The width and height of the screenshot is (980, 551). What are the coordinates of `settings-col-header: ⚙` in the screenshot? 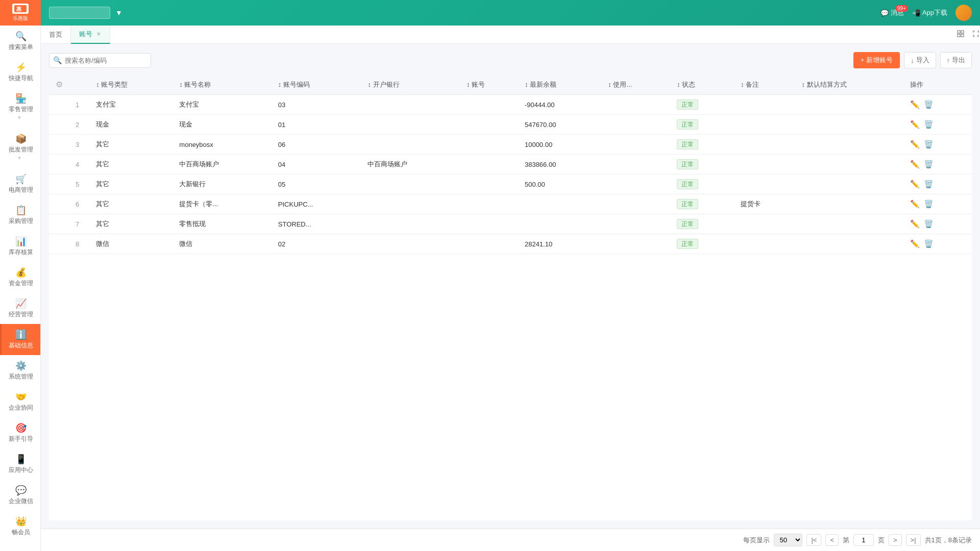 It's located at (59, 85).